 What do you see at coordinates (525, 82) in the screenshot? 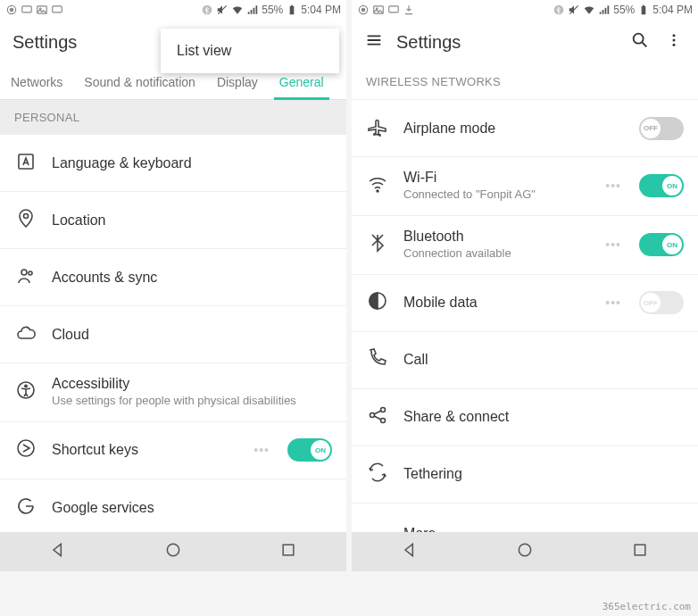
I see `section-wireless-networks: WIRELESS NETWORKS` at bounding box center [525, 82].